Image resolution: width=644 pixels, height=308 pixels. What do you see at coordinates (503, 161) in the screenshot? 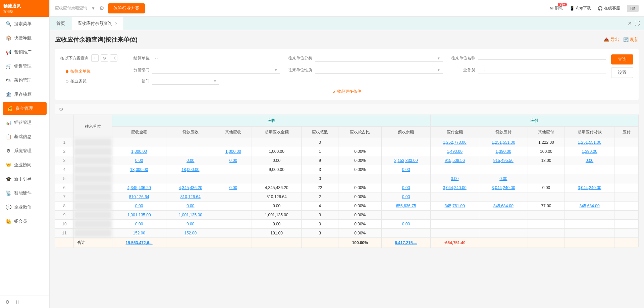
I see `loan-ap: 915,495.56` at bounding box center [503, 161].